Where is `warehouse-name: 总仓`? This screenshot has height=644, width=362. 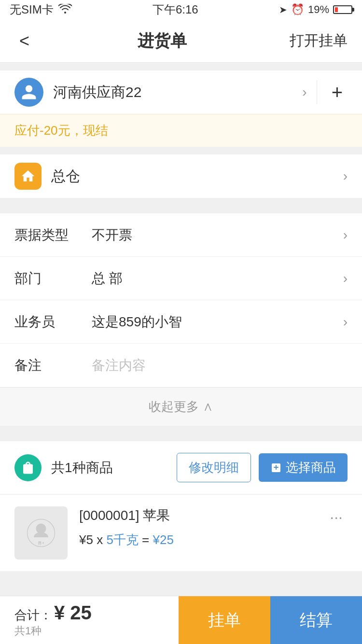
warehouse-name: 总仓 is located at coordinates (197, 177).